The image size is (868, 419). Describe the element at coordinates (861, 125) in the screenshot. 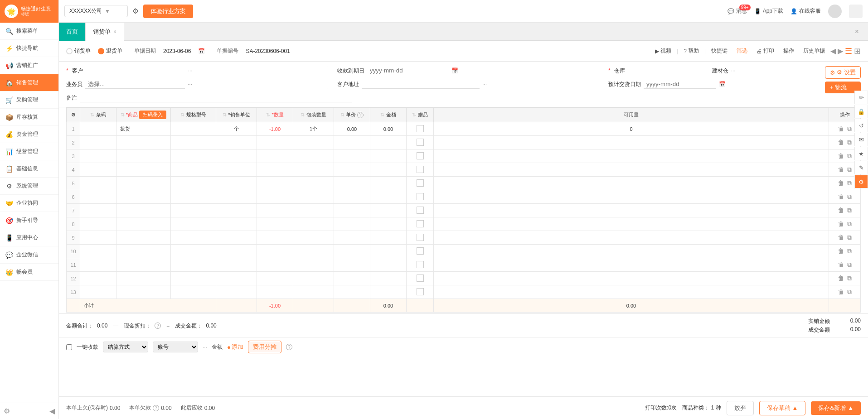

I see `rt-item-3: ↺` at that location.